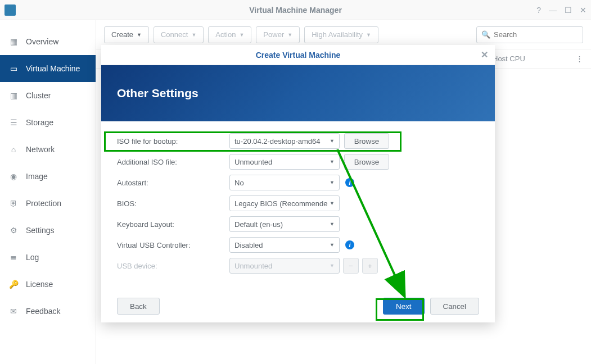 The image size is (591, 364). Describe the element at coordinates (13, 311) in the screenshot. I see `mail-icon: ✉` at that location.